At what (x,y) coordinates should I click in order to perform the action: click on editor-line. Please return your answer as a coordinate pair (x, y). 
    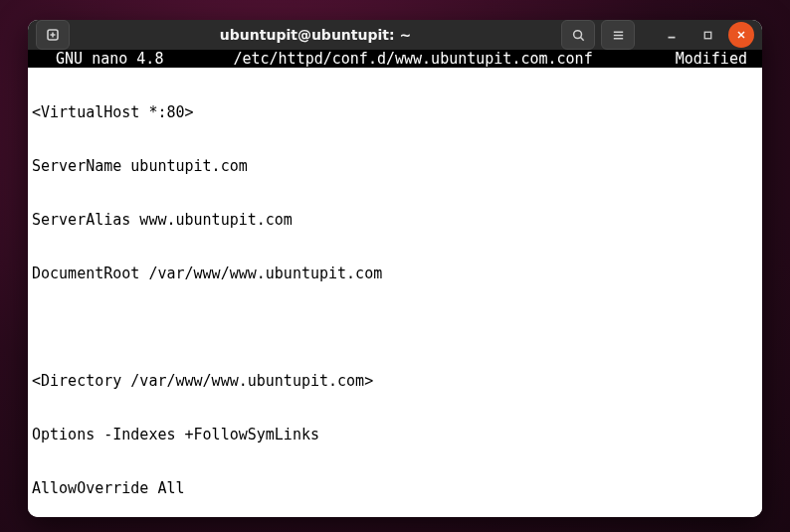
    Looking at the image, I should click on (395, 327).